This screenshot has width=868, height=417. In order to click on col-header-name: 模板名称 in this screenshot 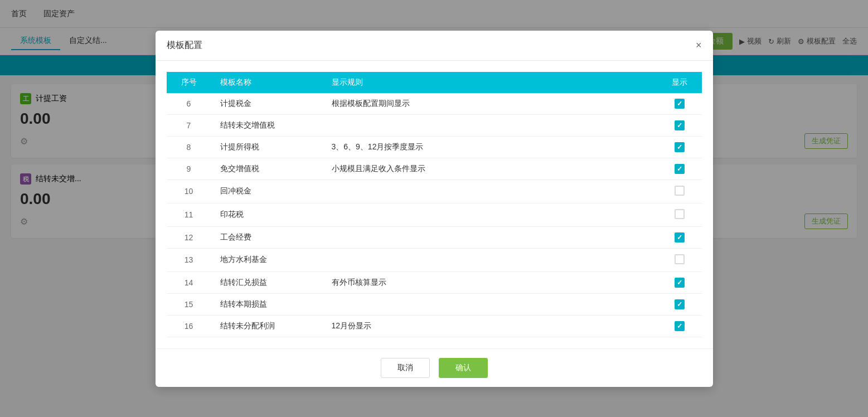, I will do `click(267, 83)`.